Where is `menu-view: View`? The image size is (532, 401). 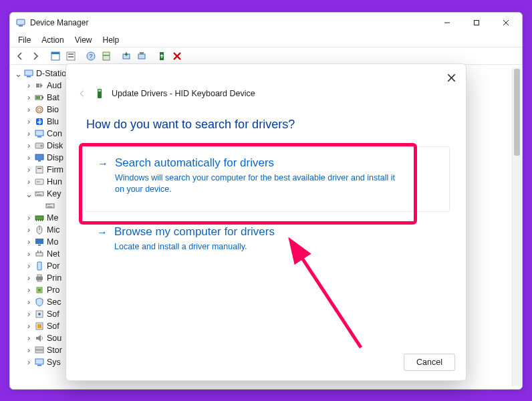
menu-view: View is located at coordinates (84, 40).